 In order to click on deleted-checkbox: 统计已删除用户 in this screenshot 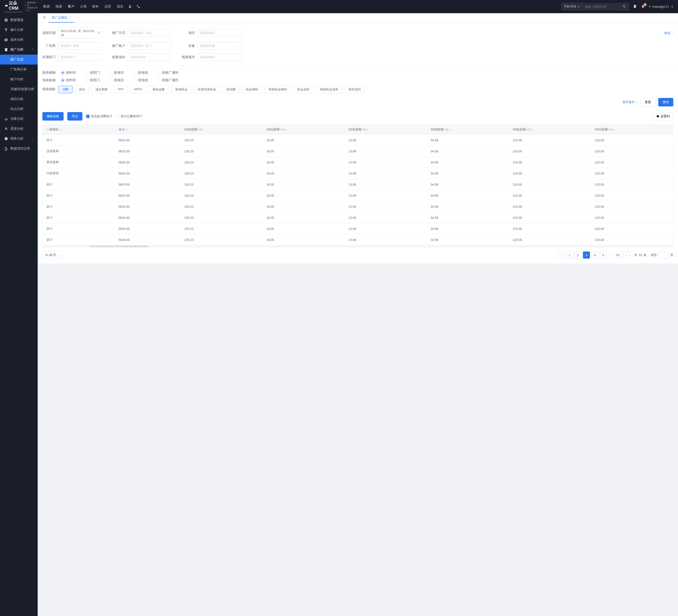, I will do `click(129, 116)`.